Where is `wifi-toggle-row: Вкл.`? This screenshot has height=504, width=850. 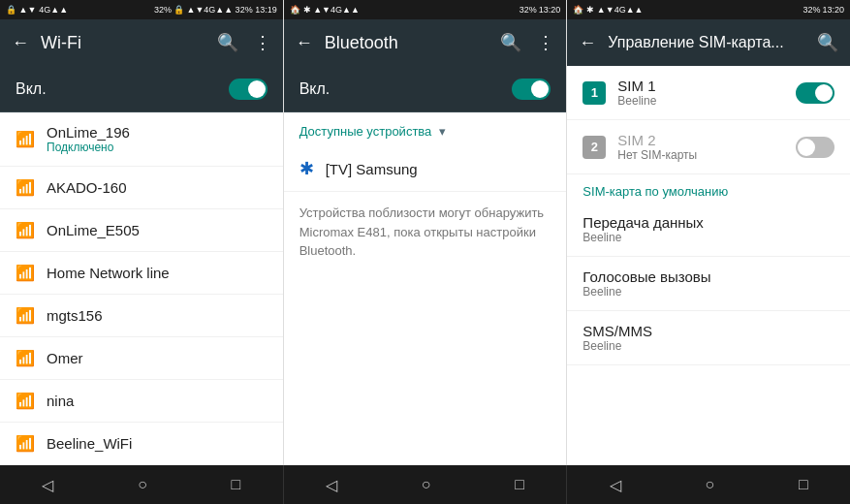 wifi-toggle-row: Вкл. is located at coordinates (142, 89).